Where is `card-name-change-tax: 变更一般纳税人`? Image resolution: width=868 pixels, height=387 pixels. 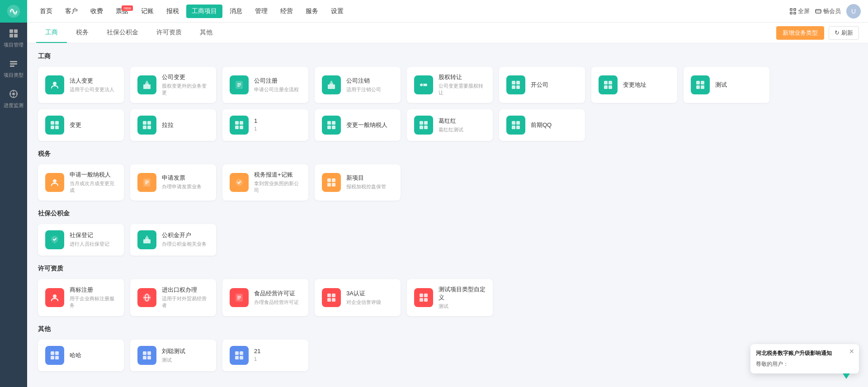 card-name-change-tax: 变更一般纳税人 is located at coordinates (367, 125).